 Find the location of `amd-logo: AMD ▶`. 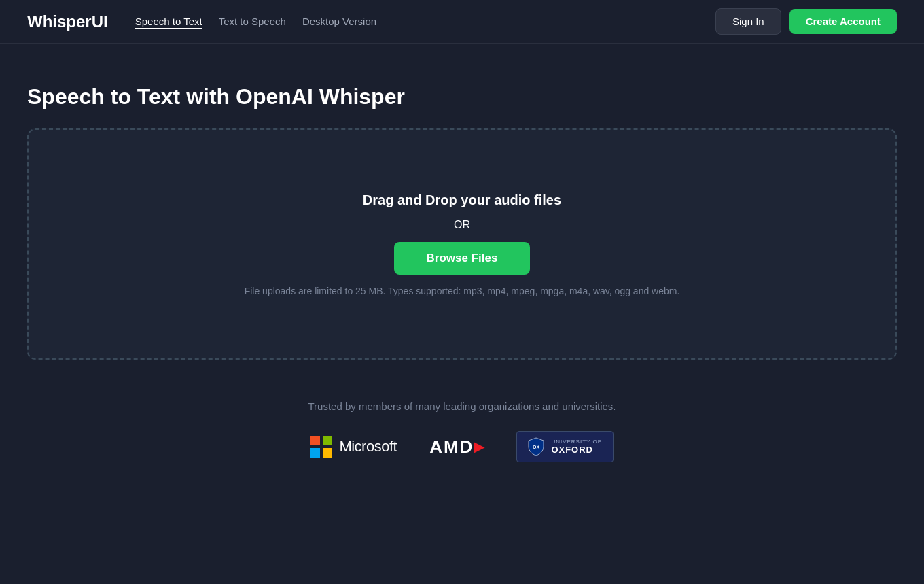

amd-logo: AMD ▶ is located at coordinates (457, 447).